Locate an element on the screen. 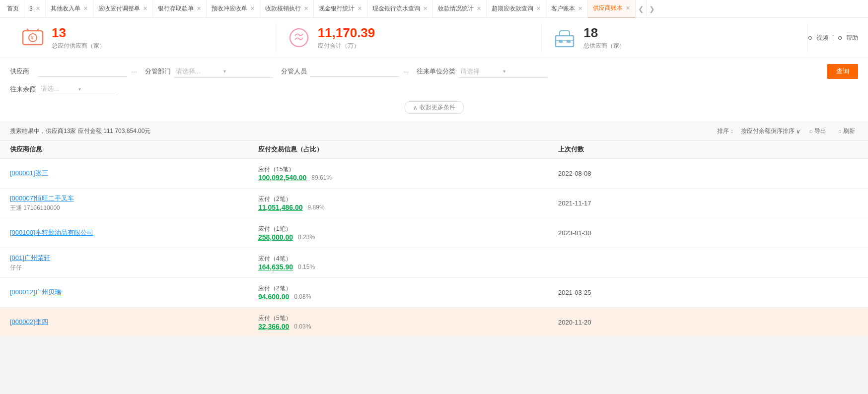 The width and height of the screenshot is (868, 394). supplier-link-0: [000001]张三 is located at coordinates (134, 173).